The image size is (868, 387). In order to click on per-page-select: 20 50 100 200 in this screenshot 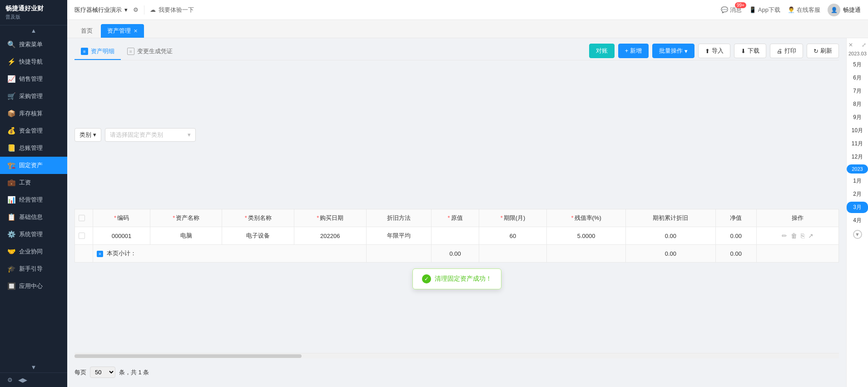, I will do `click(103, 372)`.